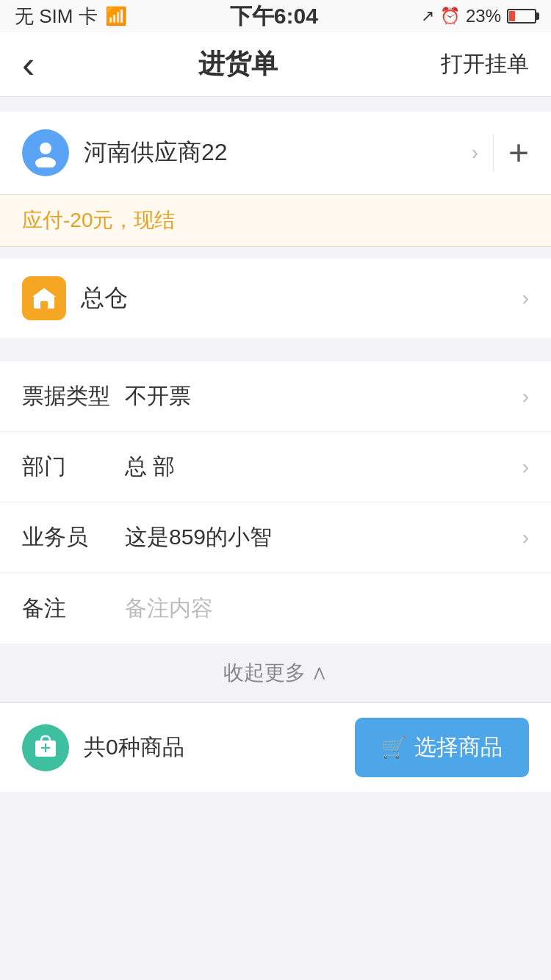  What do you see at coordinates (276, 65) in the screenshot?
I see `nav-bar: ‹ 进货单 打开挂单` at bounding box center [276, 65].